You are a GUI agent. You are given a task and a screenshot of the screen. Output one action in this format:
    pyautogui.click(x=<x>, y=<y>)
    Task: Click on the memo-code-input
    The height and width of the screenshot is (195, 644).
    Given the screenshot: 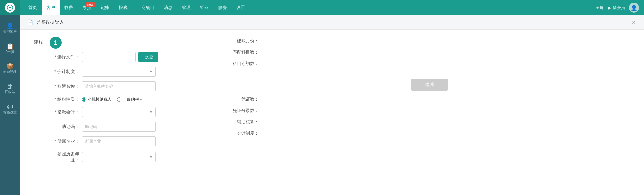 What is the action you would take?
    pyautogui.click(x=119, y=127)
    